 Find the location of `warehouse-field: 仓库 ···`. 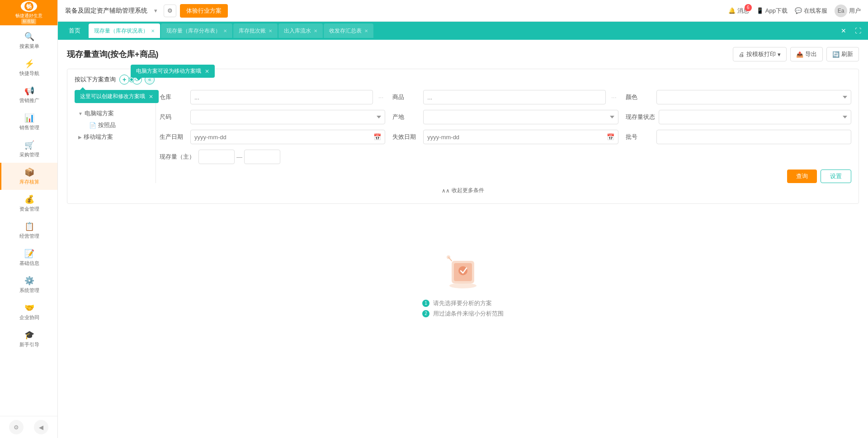

warehouse-field: 仓库 ··· is located at coordinates (272, 97).